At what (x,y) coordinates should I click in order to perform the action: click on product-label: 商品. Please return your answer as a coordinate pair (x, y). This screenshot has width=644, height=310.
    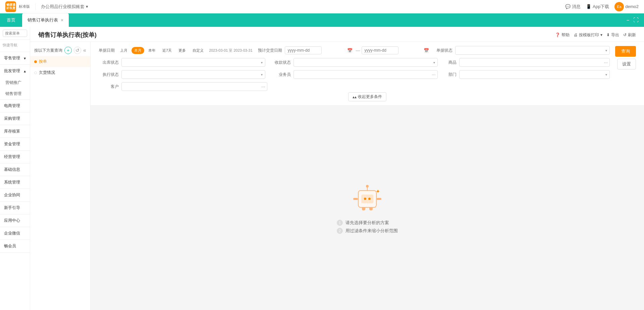
    Looking at the image, I should click on (450, 62).